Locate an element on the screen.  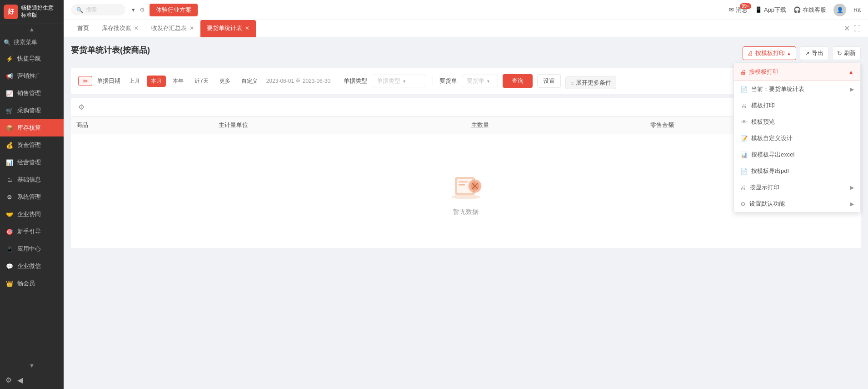
goods-select: 要货单 ▾ is located at coordinates (480, 81).